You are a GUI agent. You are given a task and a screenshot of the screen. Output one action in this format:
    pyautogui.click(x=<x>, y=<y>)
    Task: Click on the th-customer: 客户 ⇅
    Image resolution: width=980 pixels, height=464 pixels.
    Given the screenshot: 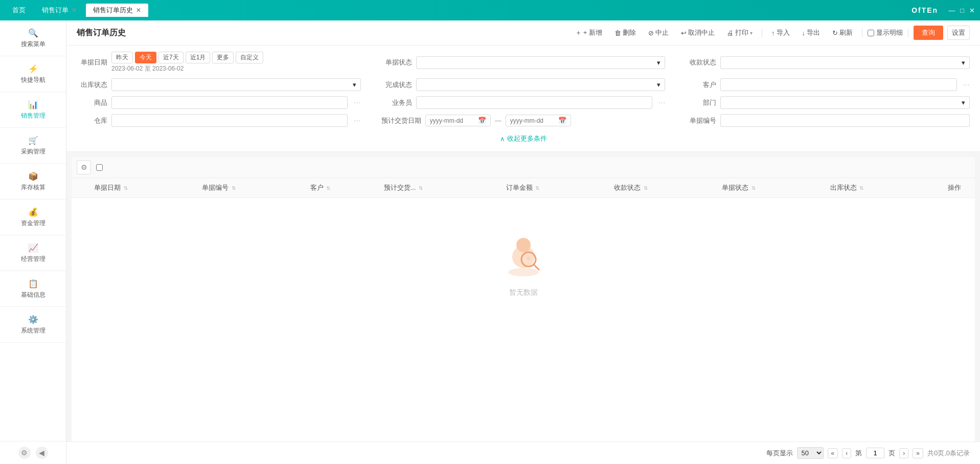 What is the action you would take?
    pyautogui.click(x=343, y=188)
    